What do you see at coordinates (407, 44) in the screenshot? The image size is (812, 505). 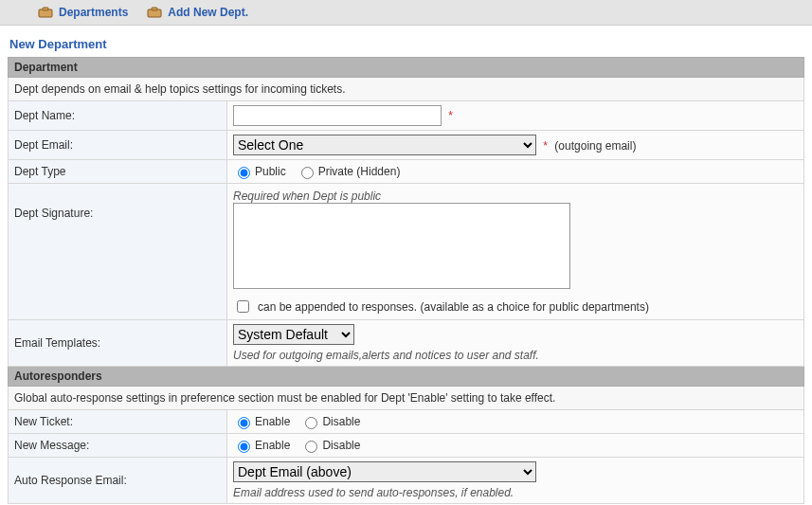 I see `page-title: New Department` at bounding box center [407, 44].